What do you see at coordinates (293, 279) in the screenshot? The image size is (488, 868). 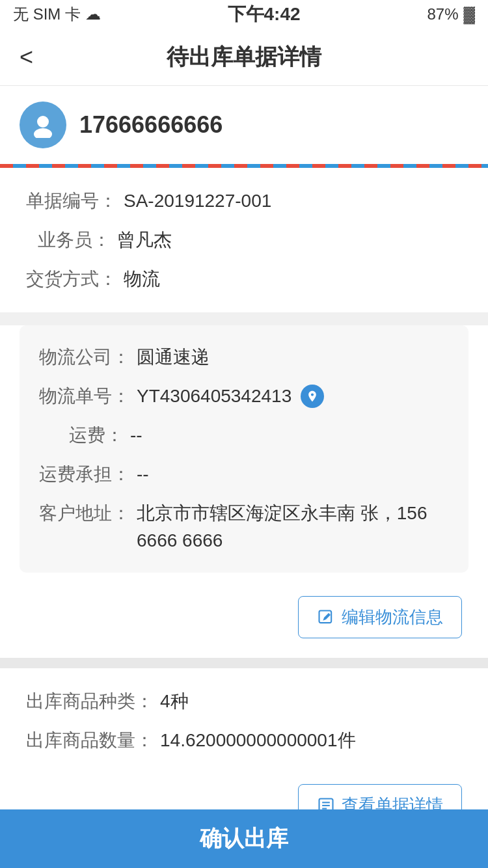 I see `delivery-method-value: 物流` at bounding box center [293, 279].